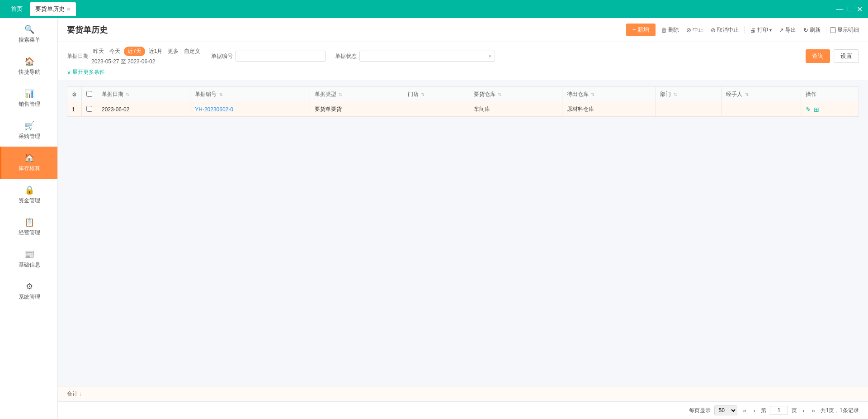  What do you see at coordinates (816, 110) in the screenshot?
I see `detail-icon: ⊞` at bounding box center [816, 110].